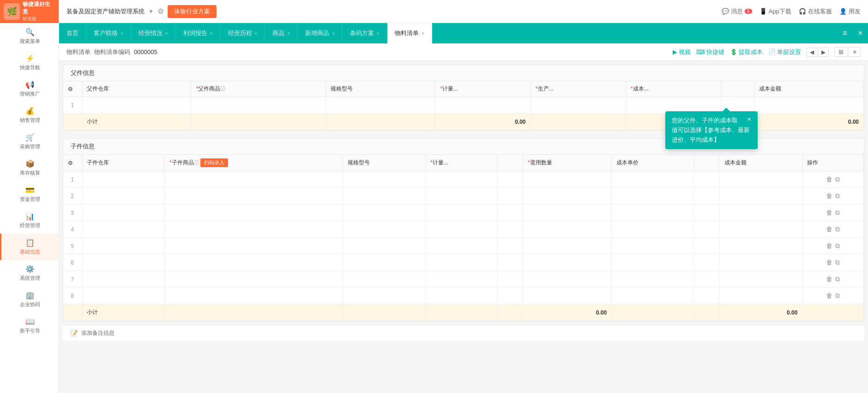  What do you see at coordinates (461, 296) in the screenshot?
I see `child-row-8-unit` at bounding box center [461, 296].